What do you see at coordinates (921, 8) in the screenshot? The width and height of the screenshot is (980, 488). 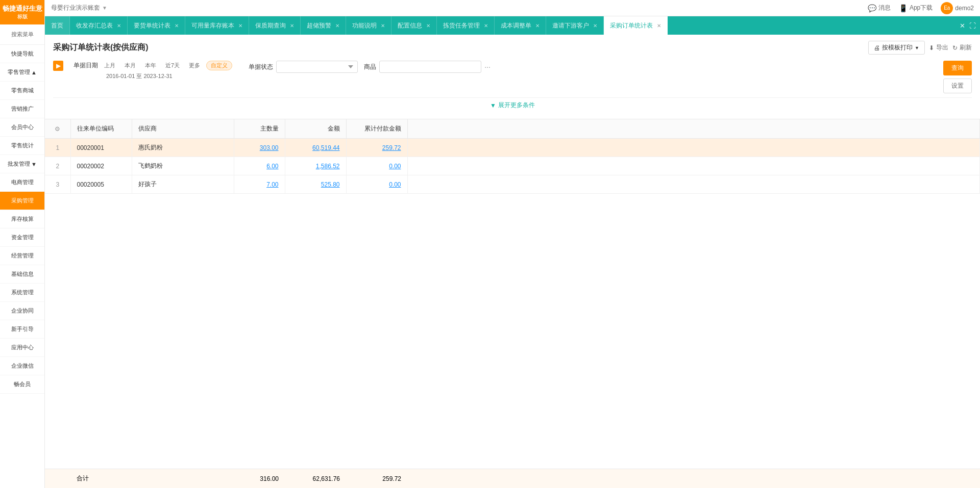 I see `app-label: App下载` at bounding box center [921, 8].